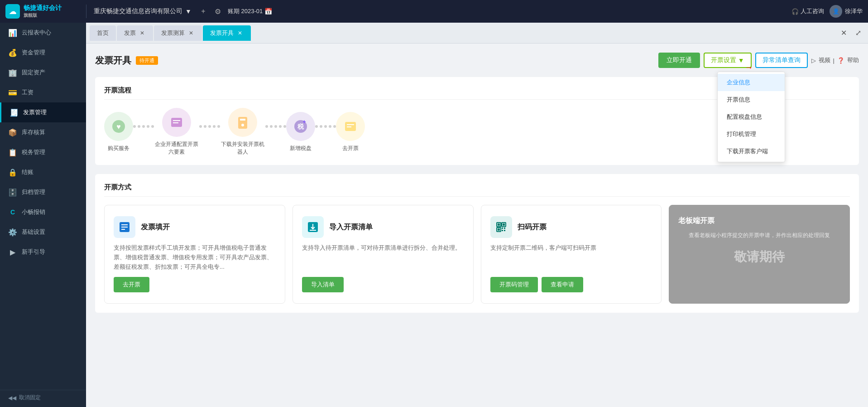  I want to click on sidebar-item-guidang: 🗄️ 归档管理, so click(43, 192).